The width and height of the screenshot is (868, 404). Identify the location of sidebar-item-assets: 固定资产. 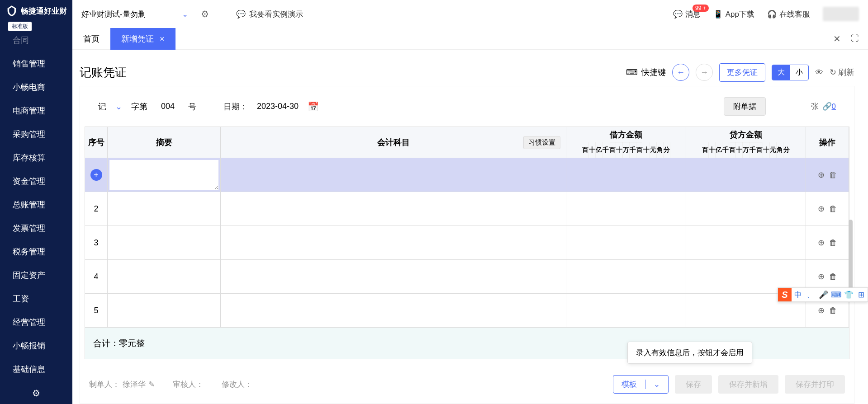
(36, 275).